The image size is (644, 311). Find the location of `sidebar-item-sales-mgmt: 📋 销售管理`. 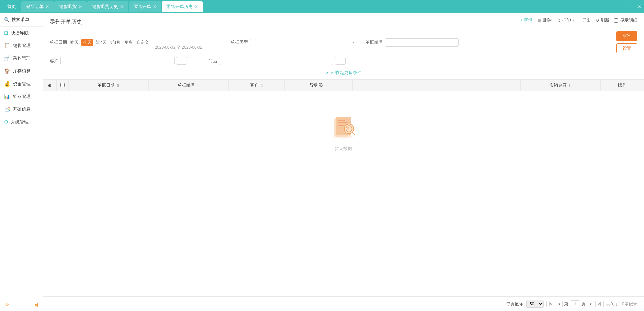

sidebar-item-sales-mgmt: 📋 销售管理 is located at coordinates (21, 46).